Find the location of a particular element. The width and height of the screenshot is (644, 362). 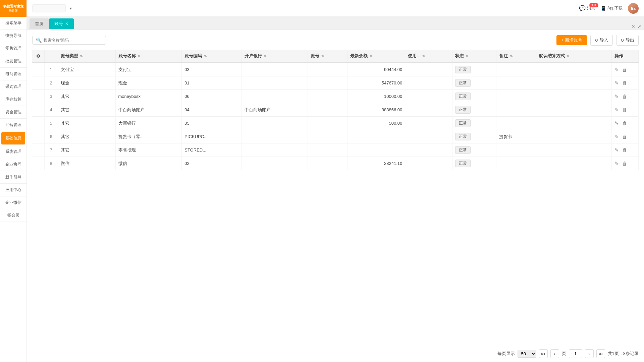

sidebar-item-system: 系统管理 is located at coordinates (13, 152).